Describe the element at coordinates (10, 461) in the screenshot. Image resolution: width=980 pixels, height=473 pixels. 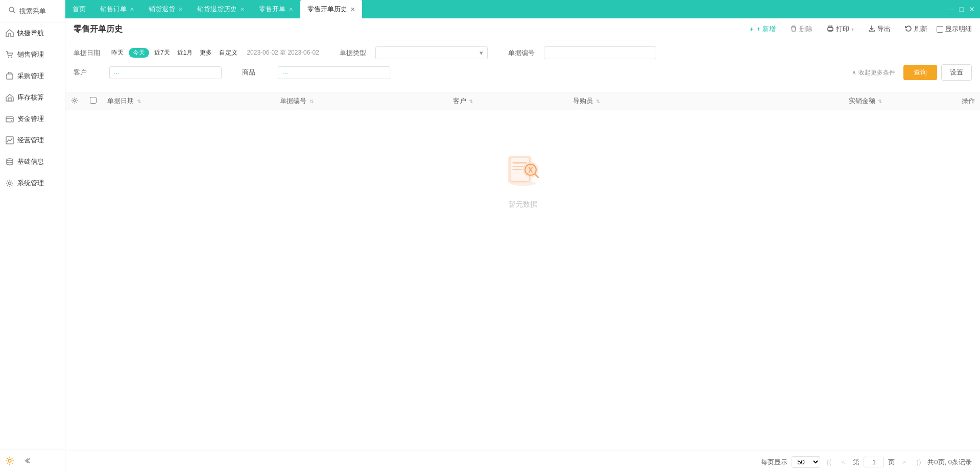
I see `settings-gear-button` at that location.